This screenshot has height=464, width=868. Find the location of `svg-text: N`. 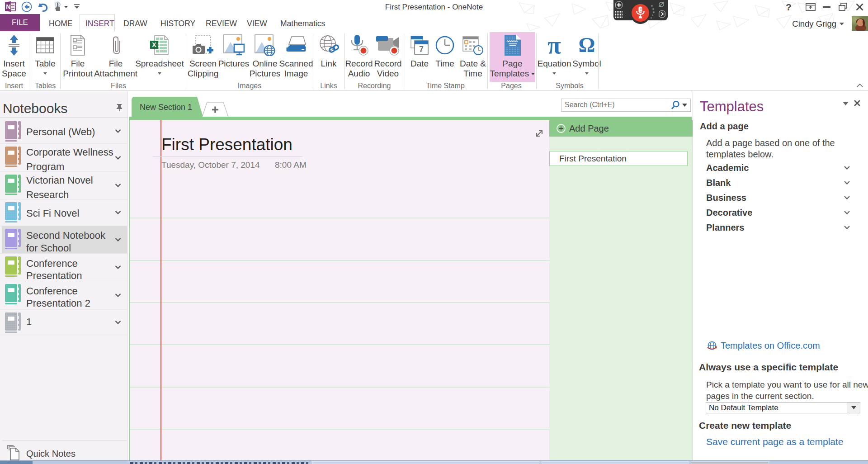

svg-text: N is located at coordinates (8, 7).